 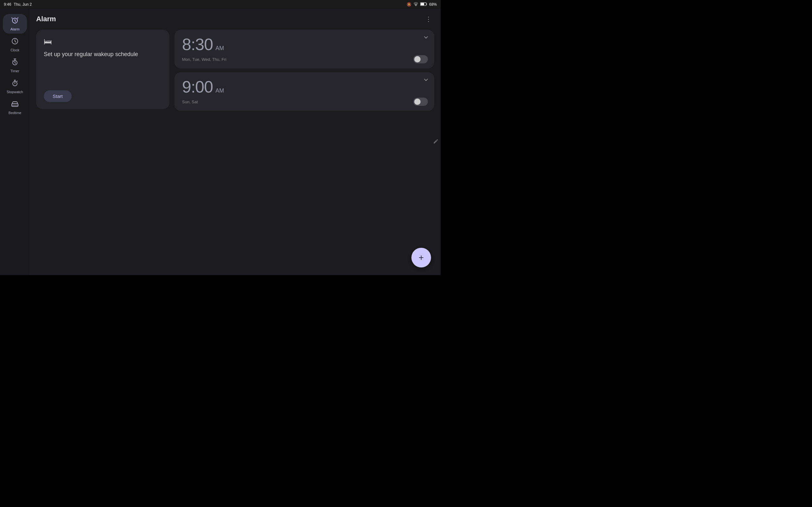 What do you see at coordinates (15, 92) in the screenshot?
I see `sidebar-stopwatch-label: Stopwatch` at bounding box center [15, 92].